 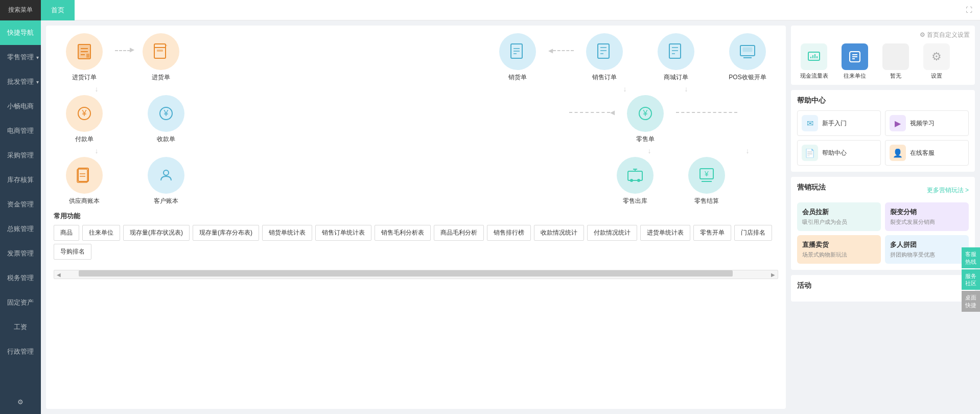 I want to click on help-icon-beginner: ✉, so click(x=810, y=123).